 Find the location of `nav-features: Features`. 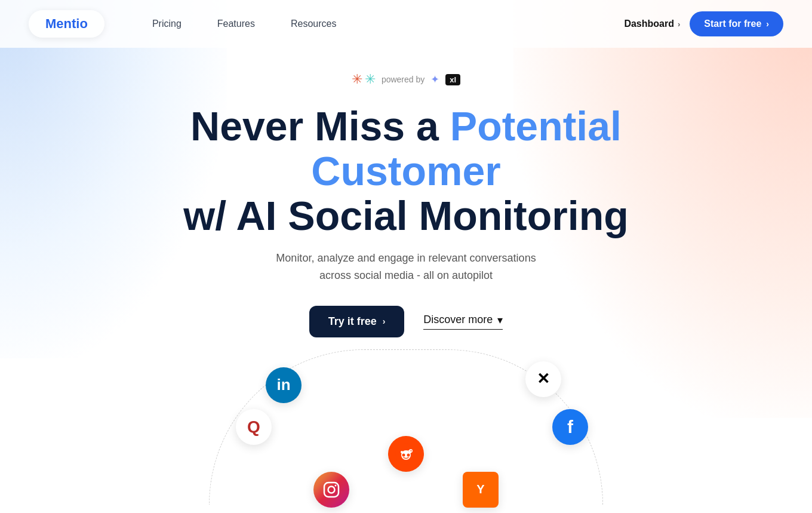

nav-features: Features is located at coordinates (236, 24).